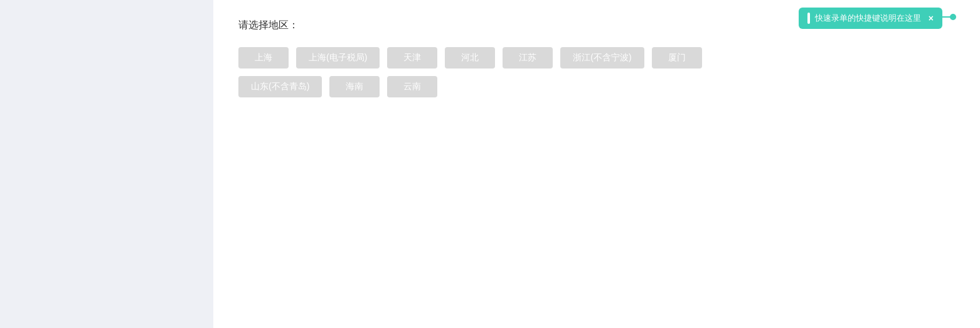 This screenshot has height=328, width=980. I want to click on region-btn-hebei: 河北, so click(470, 58).